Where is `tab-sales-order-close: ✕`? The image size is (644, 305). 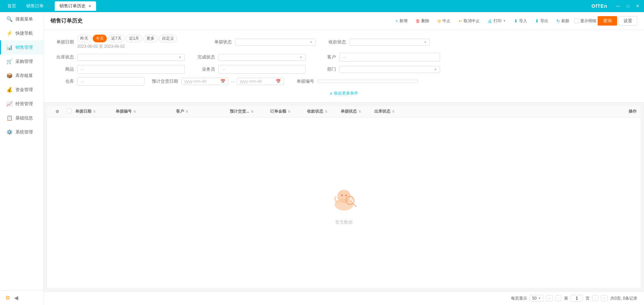 tab-sales-order-close: ✕ is located at coordinates (48, 6).